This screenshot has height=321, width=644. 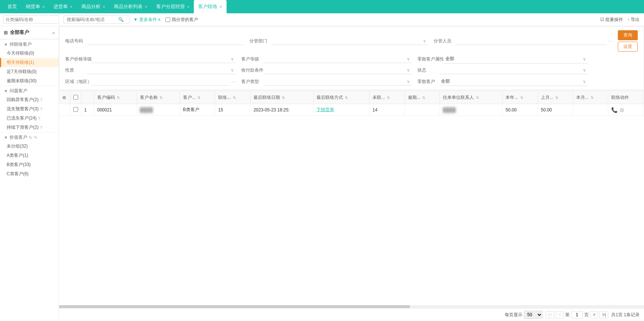 What do you see at coordinates (173, 7) in the screenshot?
I see `nav-customer-tier: 客户分层经营 ×` at bounding box center [173, 7].